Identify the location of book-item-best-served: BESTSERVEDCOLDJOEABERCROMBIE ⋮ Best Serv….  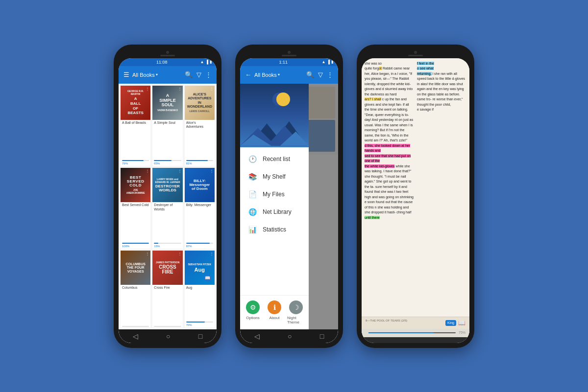
(135, 208).